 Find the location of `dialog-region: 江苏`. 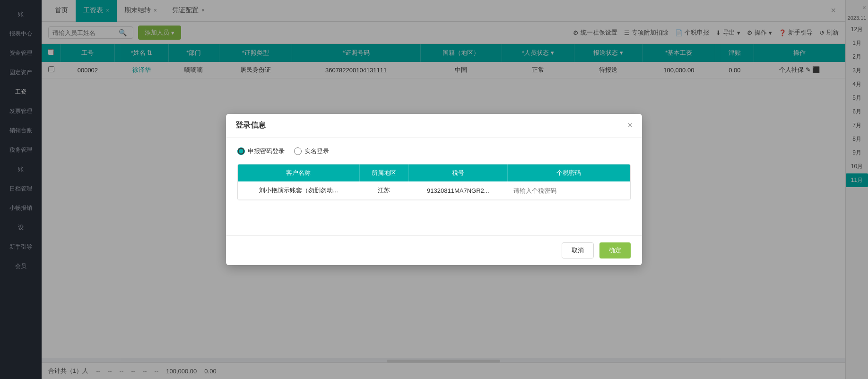

dialog-region: 江苏 is located at coordinates (384, 191).